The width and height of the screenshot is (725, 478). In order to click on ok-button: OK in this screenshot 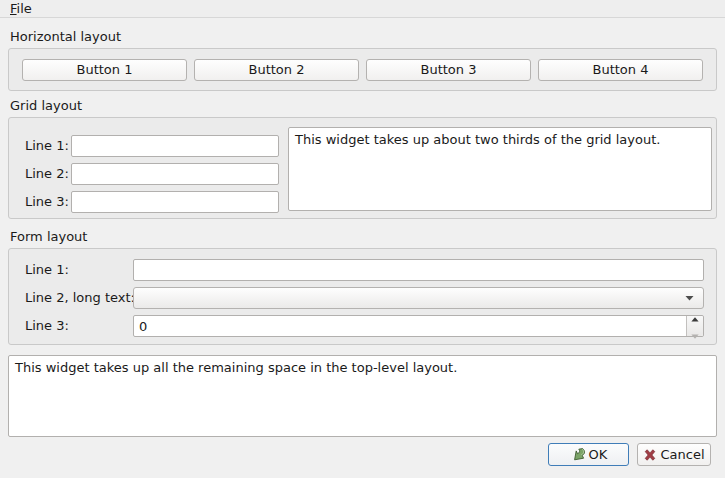, I will do `click(588, 454)`.